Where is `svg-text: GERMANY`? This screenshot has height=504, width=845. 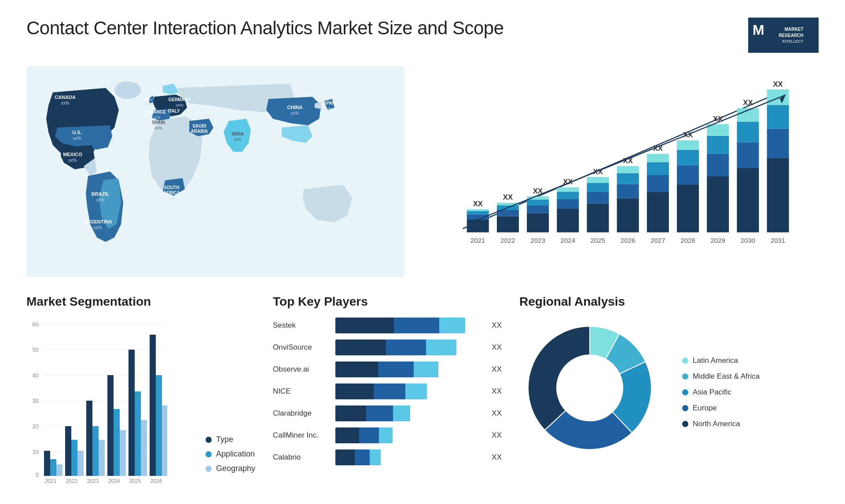 svg-text: GERMANY is located at coordinates (180, 99).